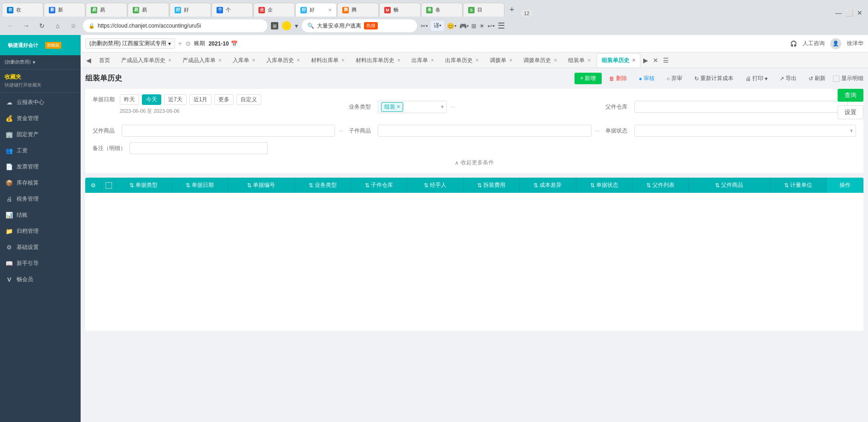  I want to click on biz-type-dropdown: ▾, so click(442, 107).